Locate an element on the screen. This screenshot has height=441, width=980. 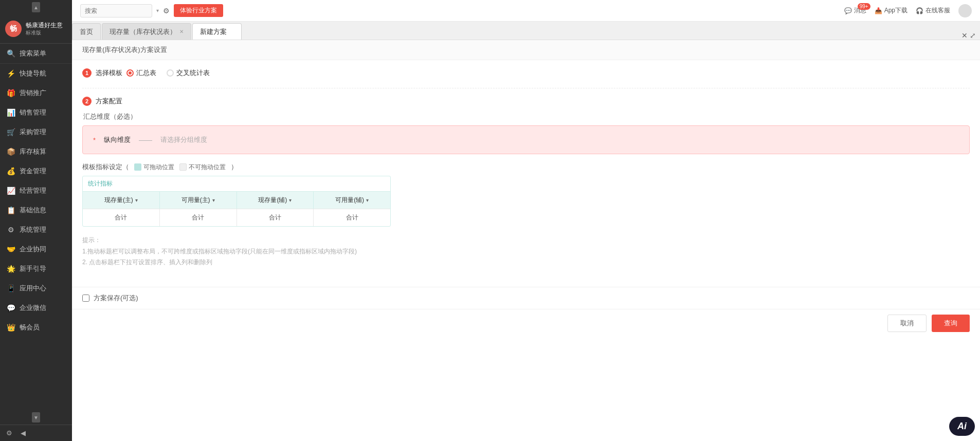
dimension-placeholder: 请选择分组维度 is located at coordinates (184, 140).